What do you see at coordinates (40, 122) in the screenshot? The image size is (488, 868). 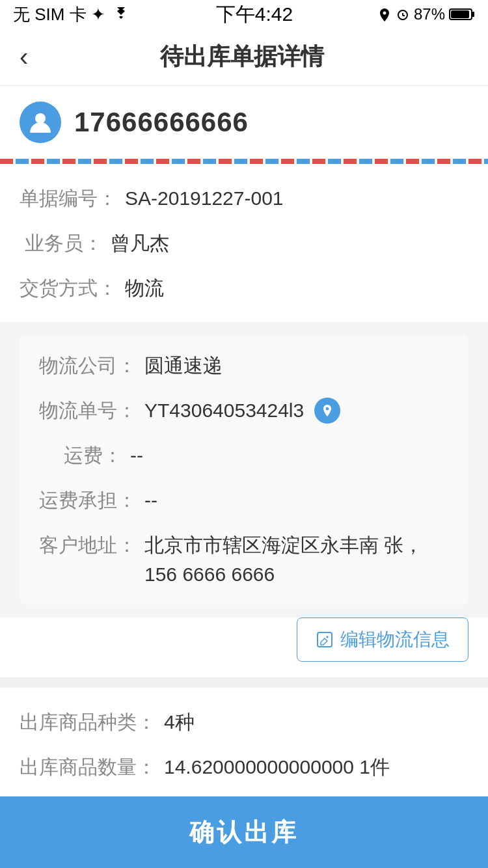 I see `avatar` at bounding box center [40, 122].